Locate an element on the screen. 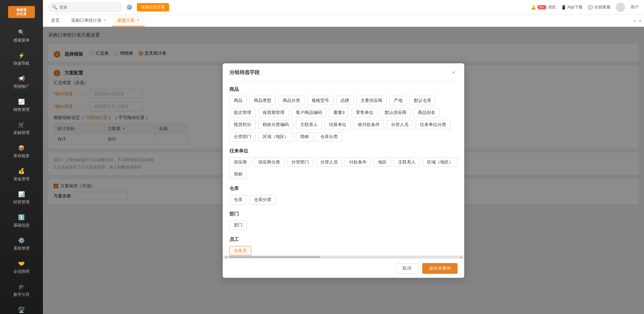 This screenshot has width=644, height=314. tab-new-plan: 新建方案 × is located at coordinates (128, 21).